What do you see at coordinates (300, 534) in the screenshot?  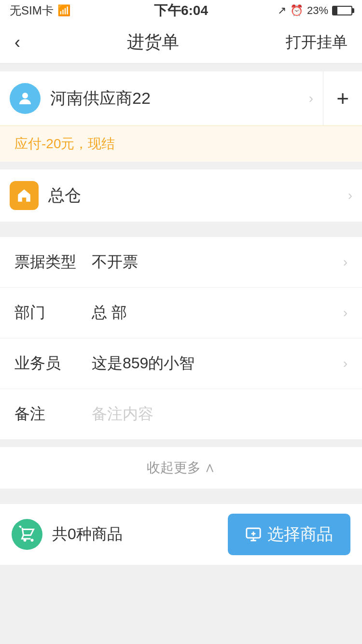 I see `select-product-label: 选择商品` at bounding box center [300, 534].